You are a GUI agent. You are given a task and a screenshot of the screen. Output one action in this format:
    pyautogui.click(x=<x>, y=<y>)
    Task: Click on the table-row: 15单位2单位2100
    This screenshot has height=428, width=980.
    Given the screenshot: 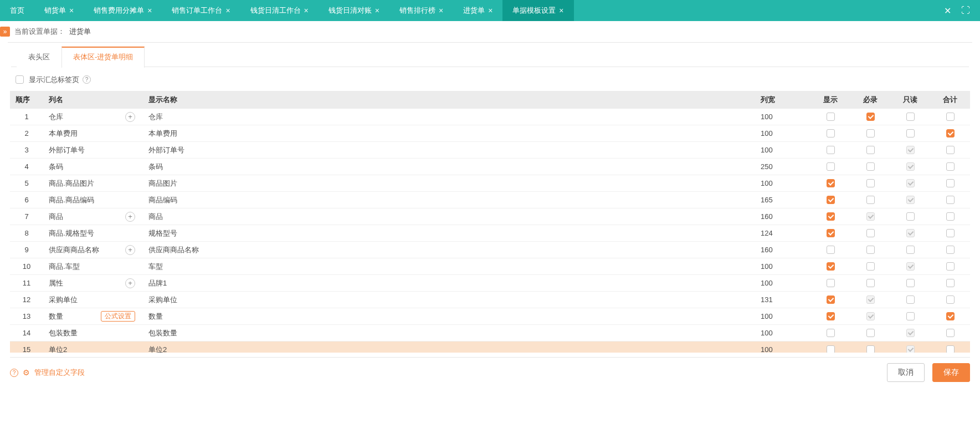 What is the action you would take?
    pyautogui.click(x=490, y=347)
    